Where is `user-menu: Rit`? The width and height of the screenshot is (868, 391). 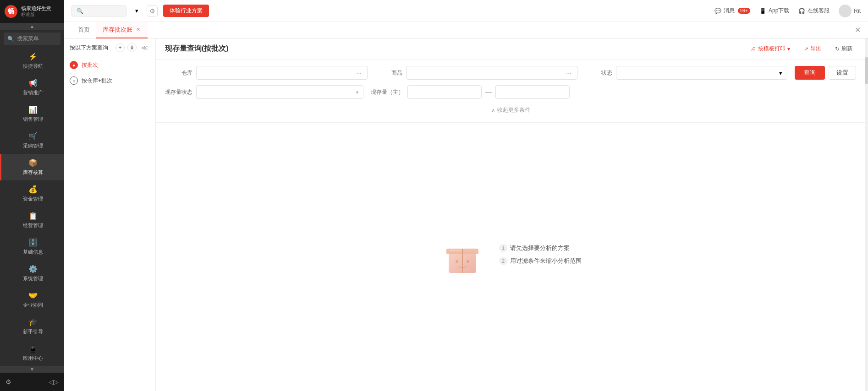 user-menu: Rit is located at coordinates (850, 11).